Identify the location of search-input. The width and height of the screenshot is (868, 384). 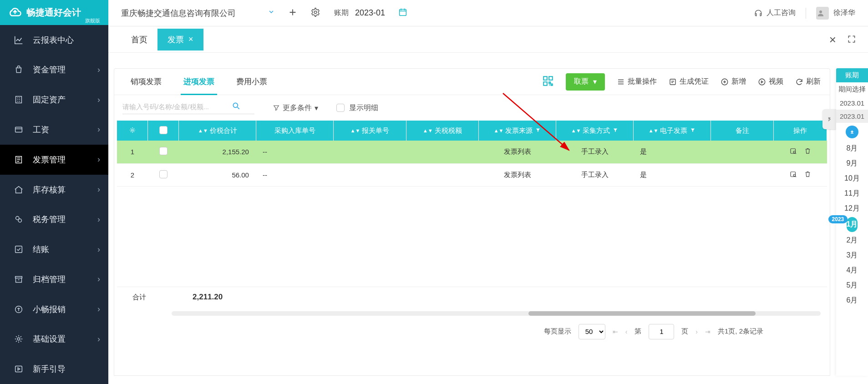
(177, 106).